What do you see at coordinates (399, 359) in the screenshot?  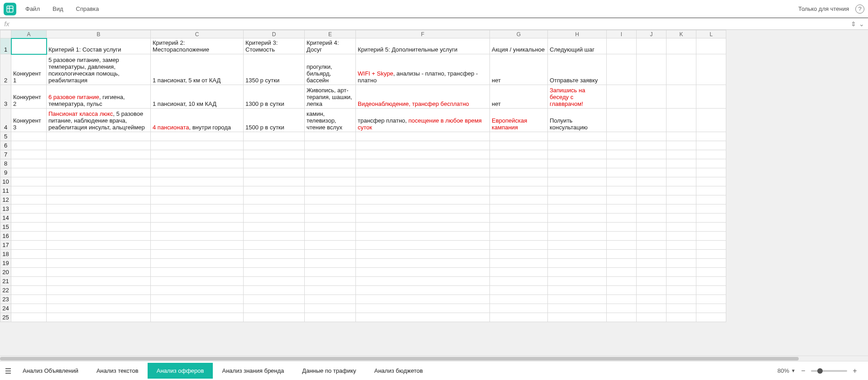 I see `horizontal-scroll-thumb` at bounding box center [399, 359].